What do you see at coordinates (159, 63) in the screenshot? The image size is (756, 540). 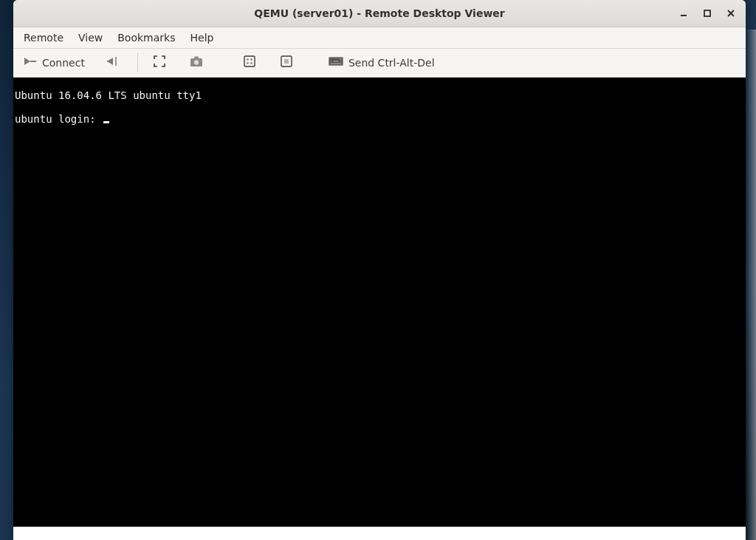 I see `fullscreen-icon` at bounding box center [159, 63].